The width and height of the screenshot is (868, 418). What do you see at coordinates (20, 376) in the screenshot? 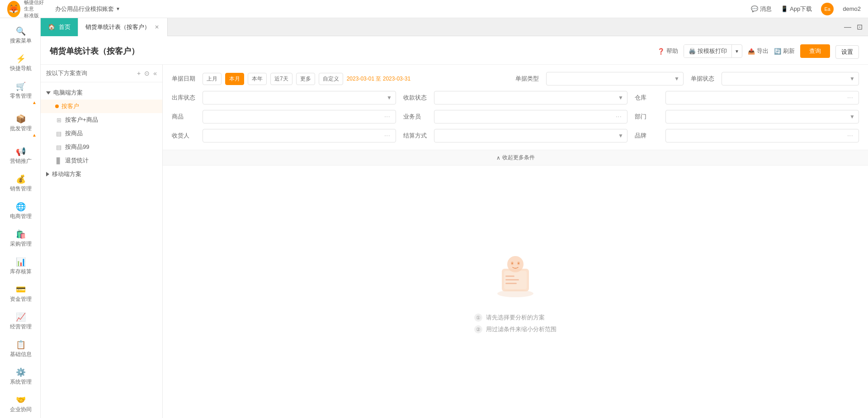
I see `sidebar-item-system: ⚙️ 系统管理` at bounding box center [20, 376].